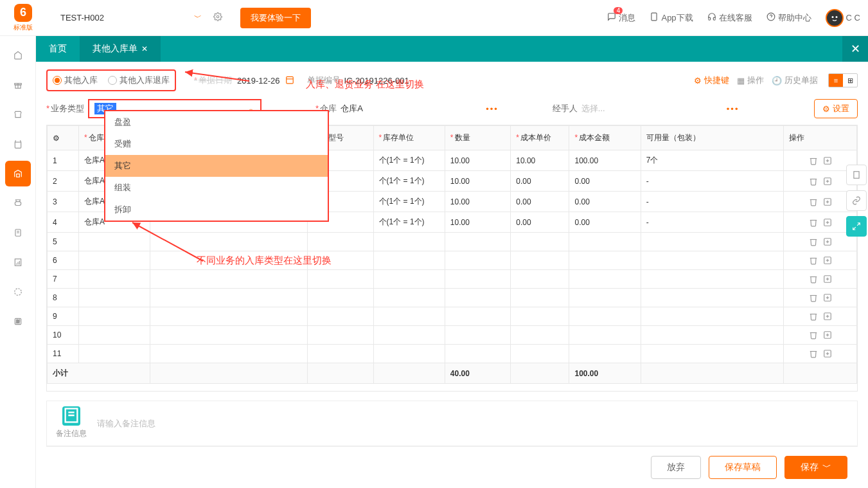 The image size is (868, 488). Describe the element at coordinates (276, 18) in the screenshot. I see `trial-button: 我要体验一下` at that location.